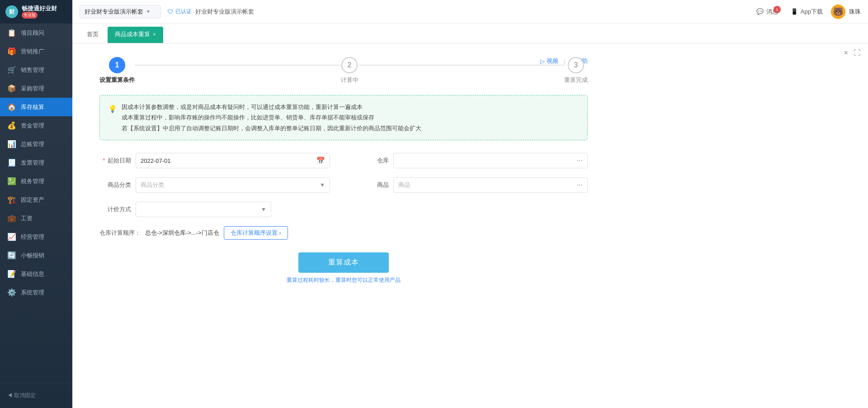  What do you see at coordinates (491, 185) in the screenshot?
I see `goods-input: 商品 ···` at bounding box center [491, 185].